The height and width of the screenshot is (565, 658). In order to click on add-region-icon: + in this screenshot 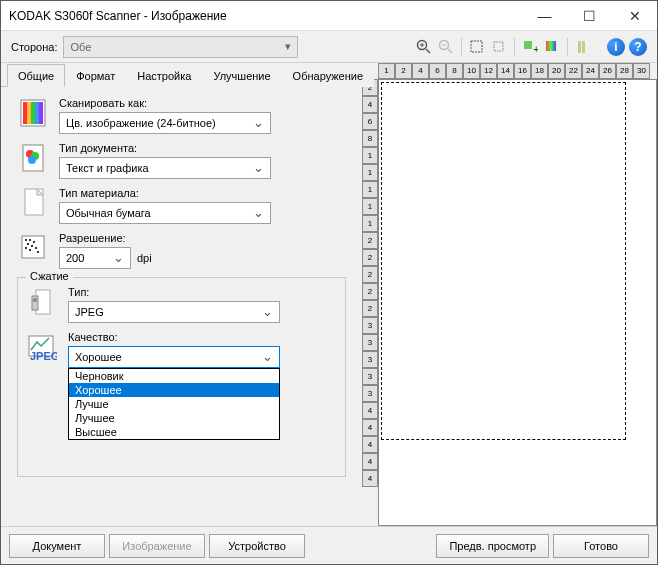, I will do `click(530, 47)`.